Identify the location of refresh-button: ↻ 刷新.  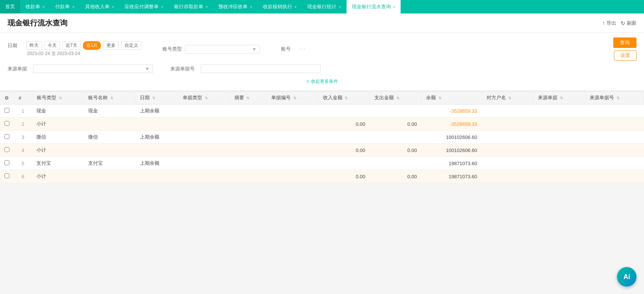
(629, 23).